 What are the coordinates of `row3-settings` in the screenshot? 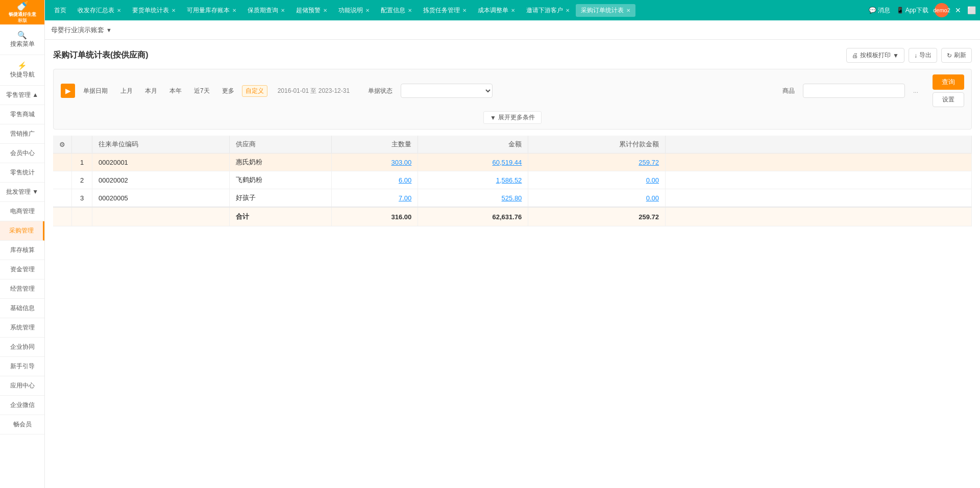 It's located at (62, 198).